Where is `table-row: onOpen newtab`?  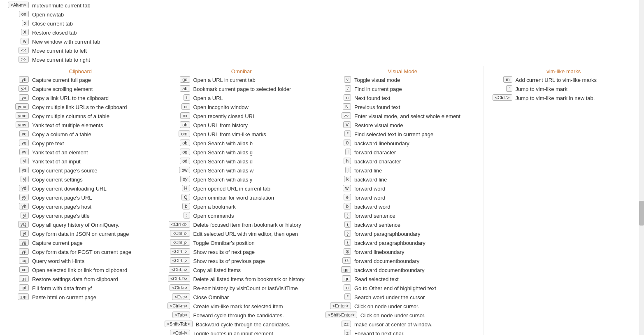
table-row: onOpen newtab is located at coordinates (322, 15).